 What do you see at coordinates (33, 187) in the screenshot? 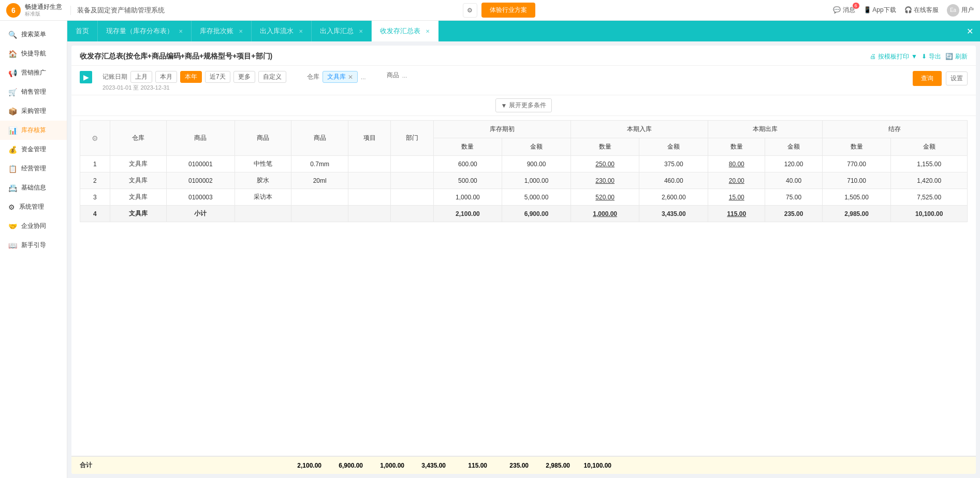
I see `sidebar-item-basic-info: 📇 基础信息` at bounding box center [33, 187].